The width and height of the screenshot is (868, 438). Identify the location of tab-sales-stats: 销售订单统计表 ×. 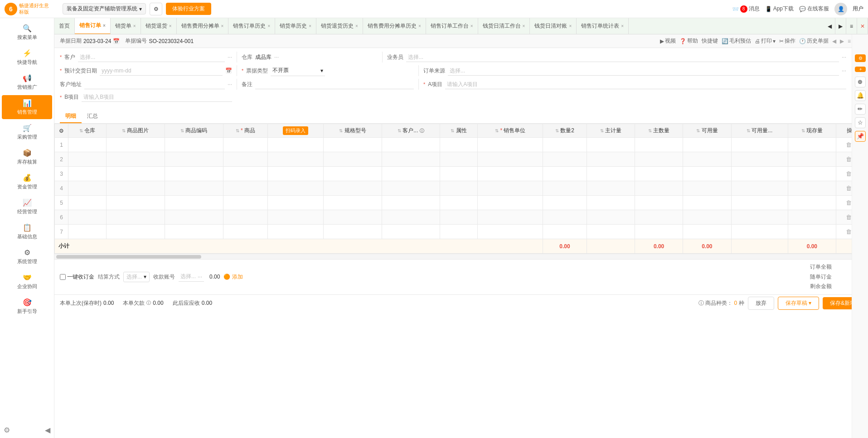
(603, 26).